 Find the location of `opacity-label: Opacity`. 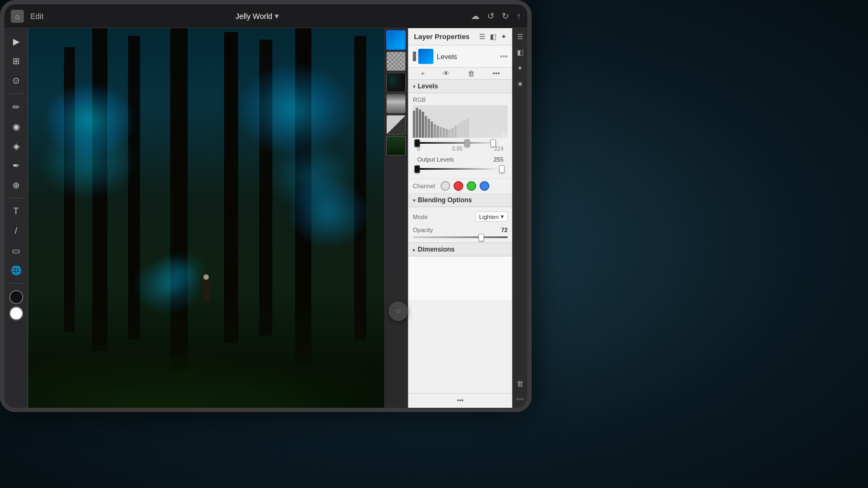

opacity-label: Opacity is located at coordinates (423, 230).